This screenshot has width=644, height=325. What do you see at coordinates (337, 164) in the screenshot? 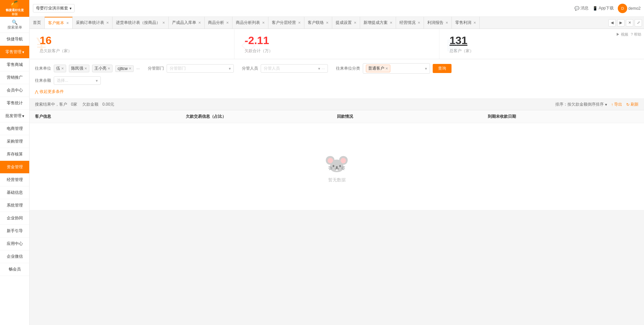
I see `empty-icon: 🐭` at bounding box center [337, 164].